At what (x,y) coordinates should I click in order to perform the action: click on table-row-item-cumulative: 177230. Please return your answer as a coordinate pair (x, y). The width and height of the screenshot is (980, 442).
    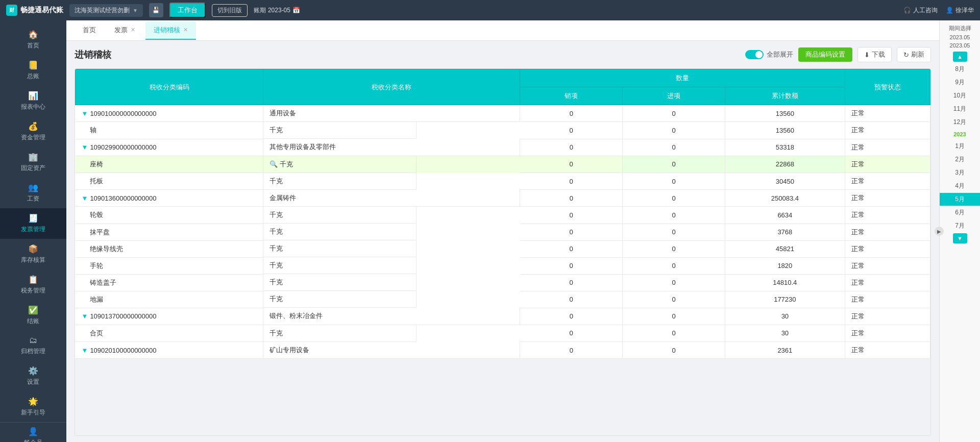
    Looking at the image, I should click on (785, 299).